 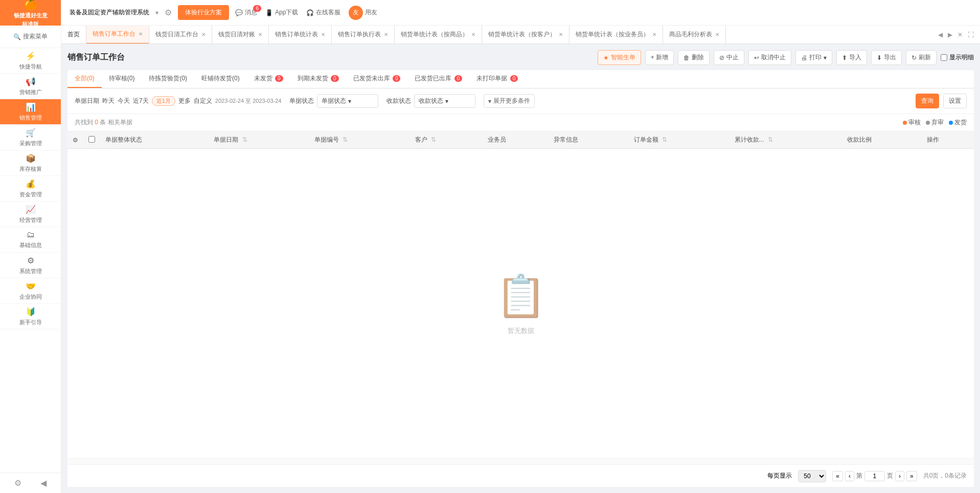 I want to click on tabs-expand-icon: ⛶, so click(x=971, y=35).